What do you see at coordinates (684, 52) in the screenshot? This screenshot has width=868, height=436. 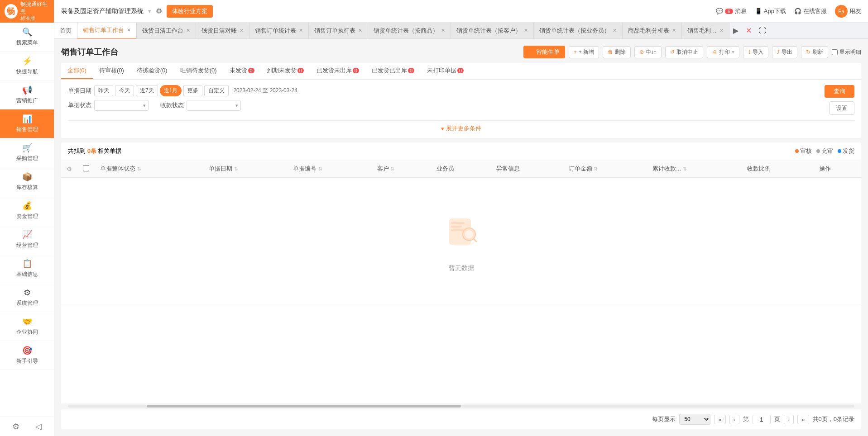 I see `cancel-stop-btn: ↺ 取消中止` at bounding box center [684, 52].